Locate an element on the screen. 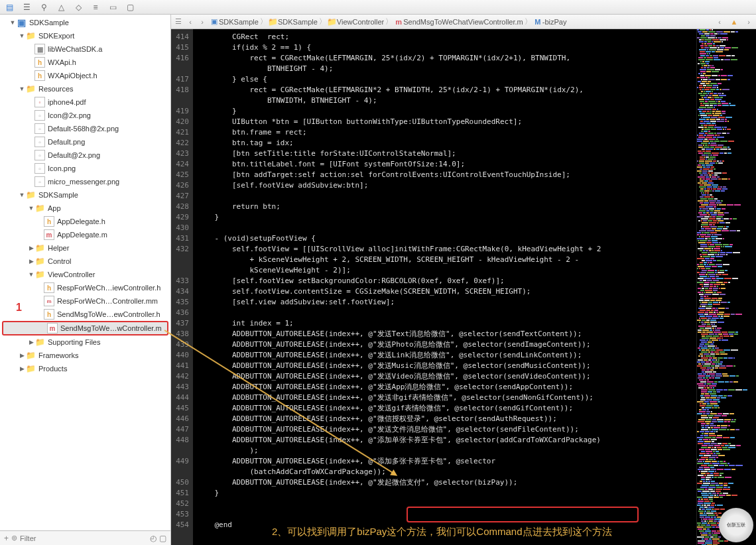 The width and height of the screenshot is (756, 545). tree-item: hSendMsgToWe…ewController.h is located at coordinates (85, 314).